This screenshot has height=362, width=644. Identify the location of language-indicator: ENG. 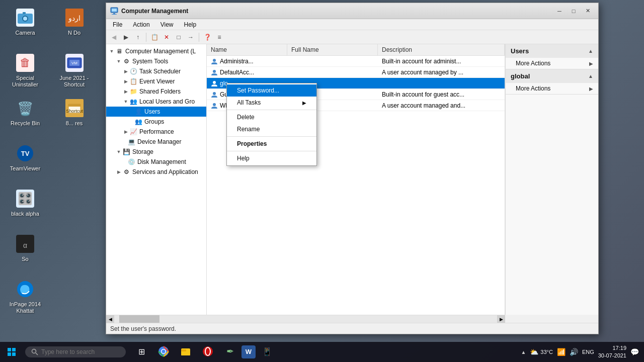
(588, 352).